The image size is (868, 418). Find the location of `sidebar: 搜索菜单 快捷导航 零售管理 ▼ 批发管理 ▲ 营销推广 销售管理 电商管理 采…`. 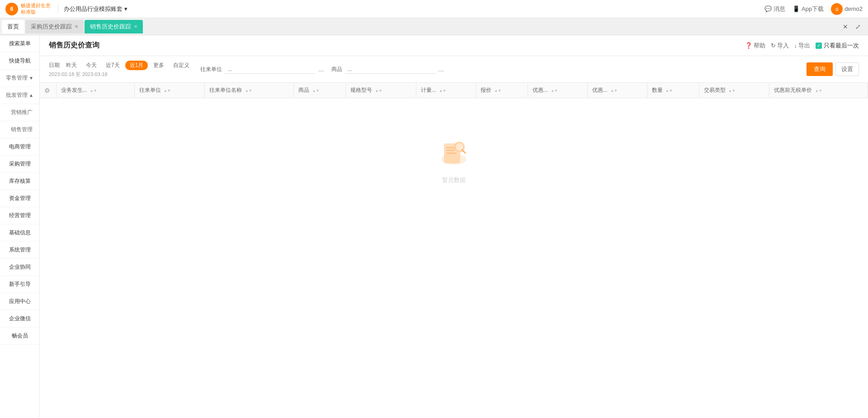

sidebar: 搜索菜单 快捷导航 零售管理 ▼ 批发管理 ▲ 营销推广 销售管理 电商管理 采… is located at coordinates (20, 227).